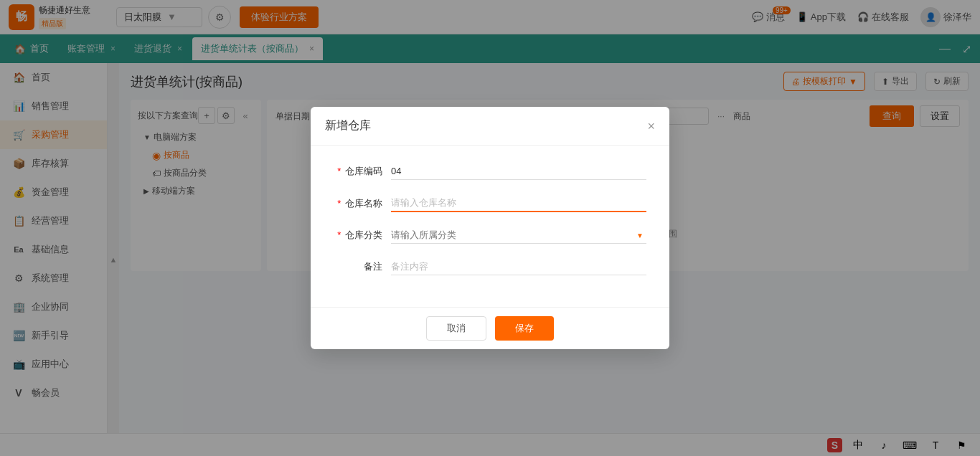 Image resolution: width=980 pixels, height=456 pixels. Describe the element at coordinates (373, 267) in the screenshot. I see `remark-label-text: 备注` at that location.